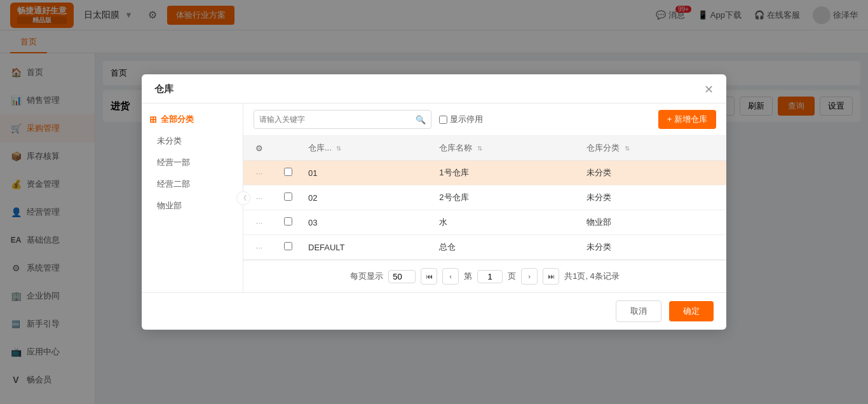 The width and height of the screenshot is (868, 404). Describe the element at coordinates (485, 149) in the screenshot. I see `table-header-row: ⚙ 仓库... ⇅ 仓库名称 ⇅` at that location.